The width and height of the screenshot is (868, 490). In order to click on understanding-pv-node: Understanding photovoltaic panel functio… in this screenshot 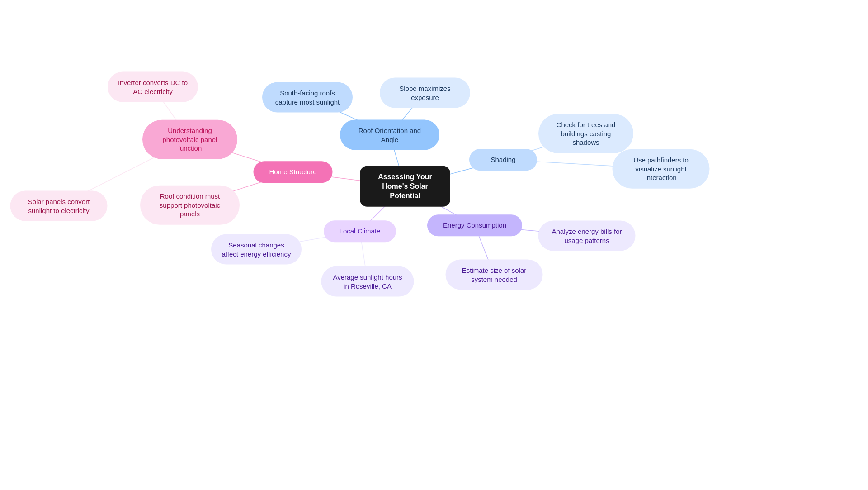, I will do `click(190, 139)`.